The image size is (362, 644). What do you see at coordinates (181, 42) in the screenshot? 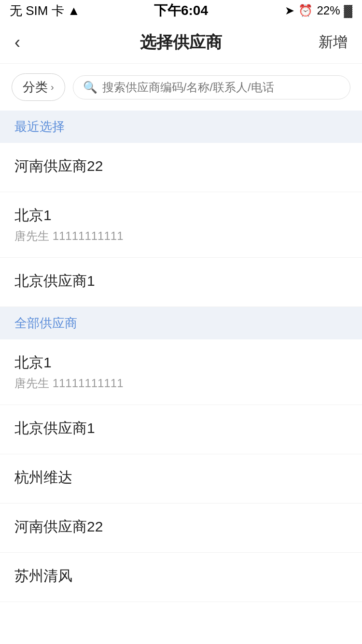
I see `page-title: 选择供应商` at bounding box center [181, 42].